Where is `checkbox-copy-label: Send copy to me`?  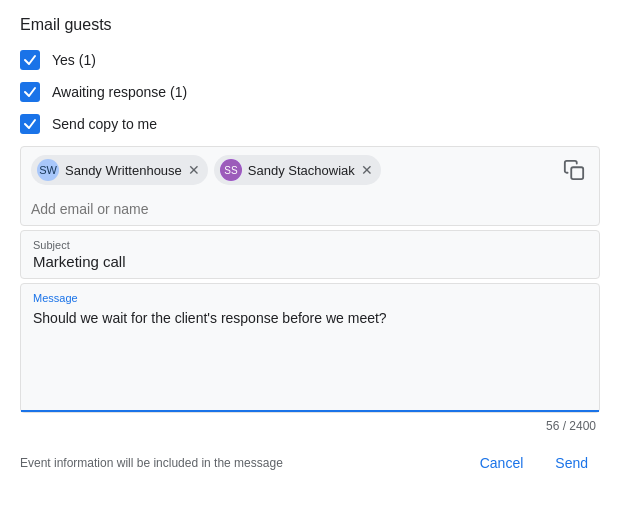
checkbox-copy-label: Send copy to me is located at coordinates (104, 124).